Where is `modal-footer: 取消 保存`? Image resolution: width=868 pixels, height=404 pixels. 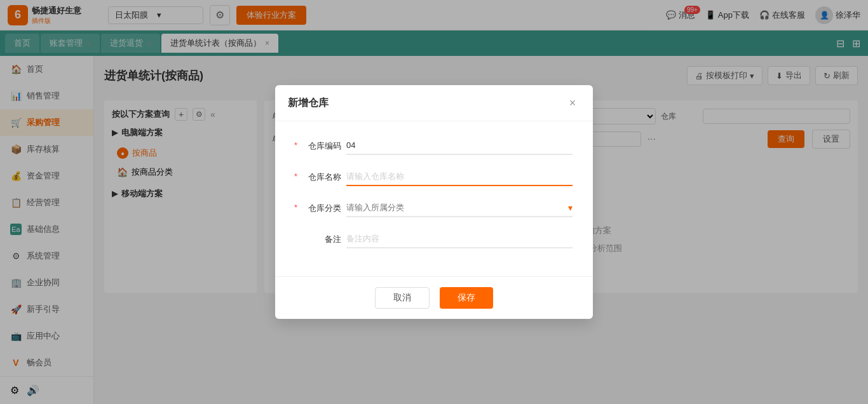 modal-footer: 取消 保存 is located at coordinates (434, 297).